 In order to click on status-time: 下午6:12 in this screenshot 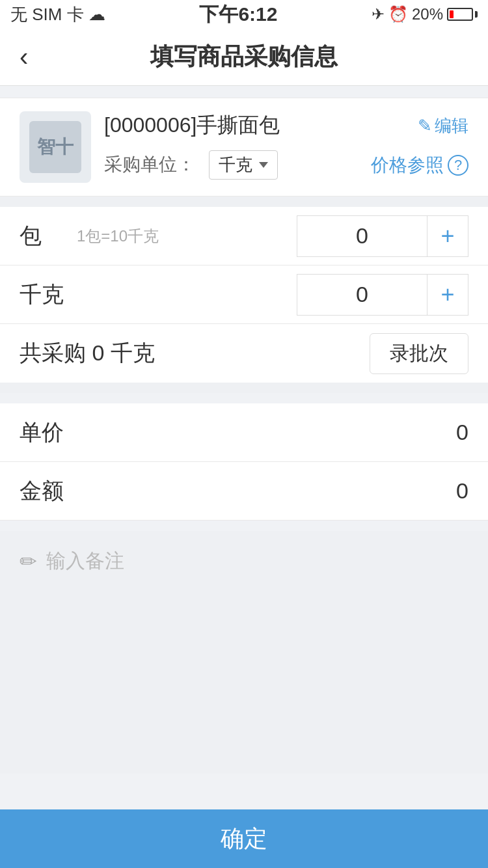, I will do `click(238, 14)`.